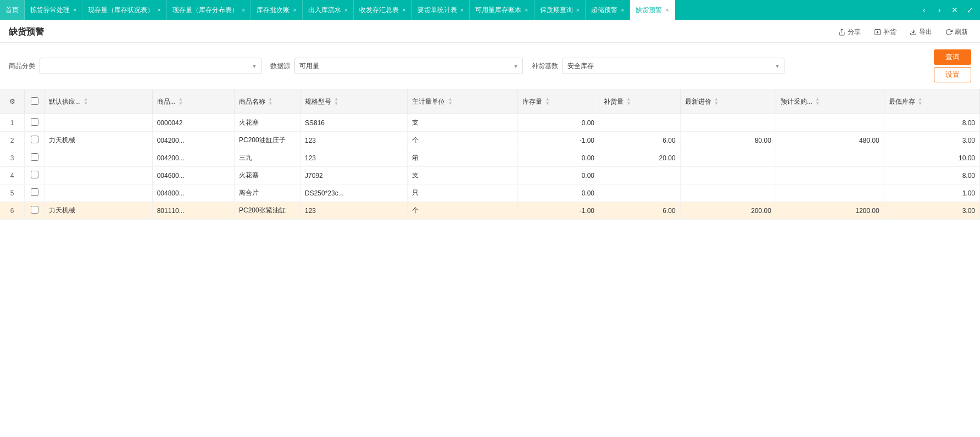 This screenshot has height=437, width=980. What do you see at coordinates (842, 32) in the screenshot?
I see `share-icon` at bounding box center [842, 32].